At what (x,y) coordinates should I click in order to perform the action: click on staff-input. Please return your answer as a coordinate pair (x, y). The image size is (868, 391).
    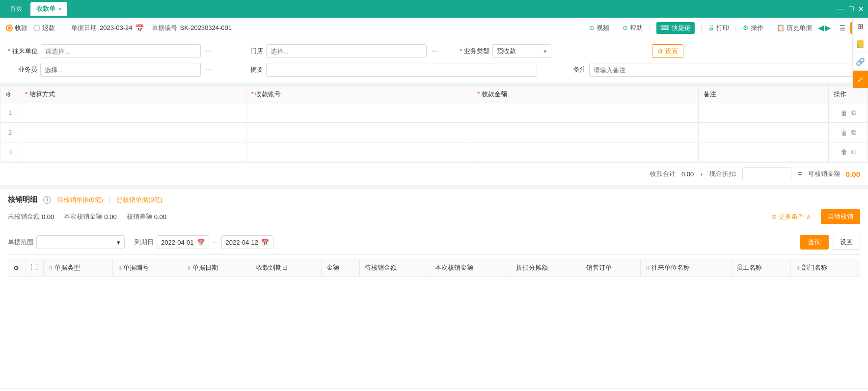
    Looking at the image, I should click on (121, 70).